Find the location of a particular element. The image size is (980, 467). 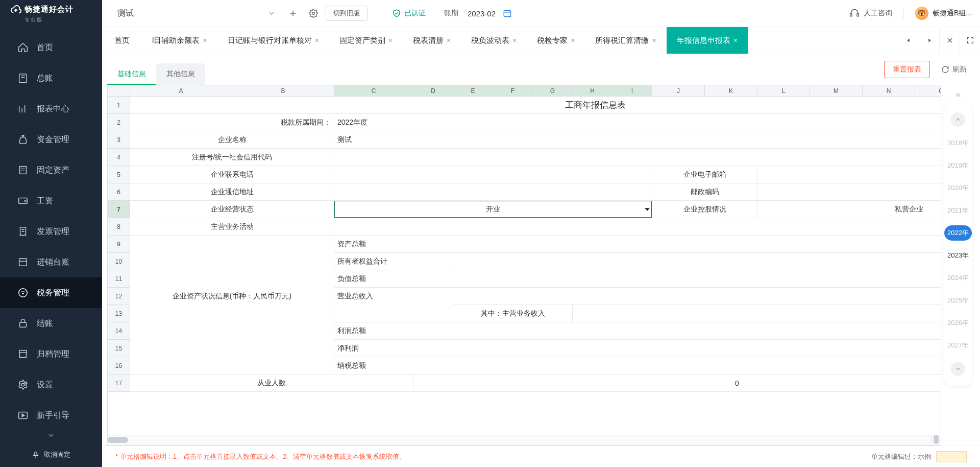

sidebar-item-invoice: 发票管理 is located at coordinates (51, 231).